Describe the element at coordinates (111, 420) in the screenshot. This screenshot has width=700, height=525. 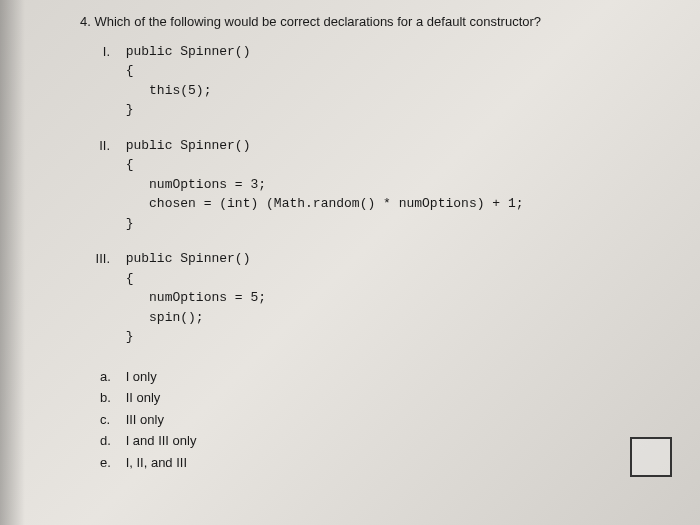
I see `answer-c-letter: c.` at that location.